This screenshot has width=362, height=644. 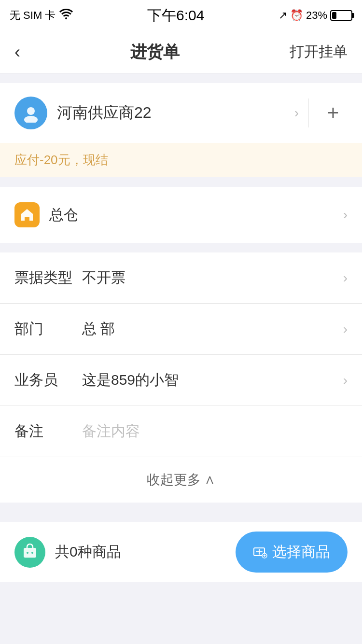 What do you see at coordinates (316, 15) in the screenshot?
I see `status-right: ↗ ⏰ 23%` at bounding box center [316, 15].